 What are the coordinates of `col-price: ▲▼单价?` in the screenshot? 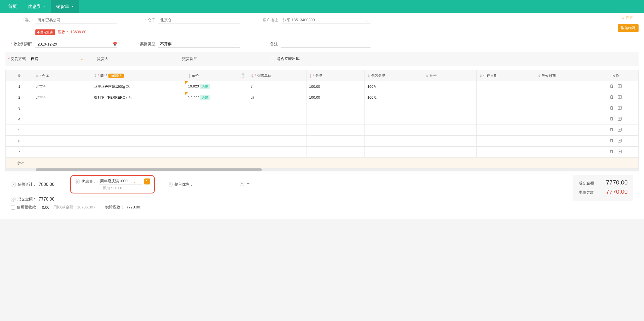 It's located at (217, 76).